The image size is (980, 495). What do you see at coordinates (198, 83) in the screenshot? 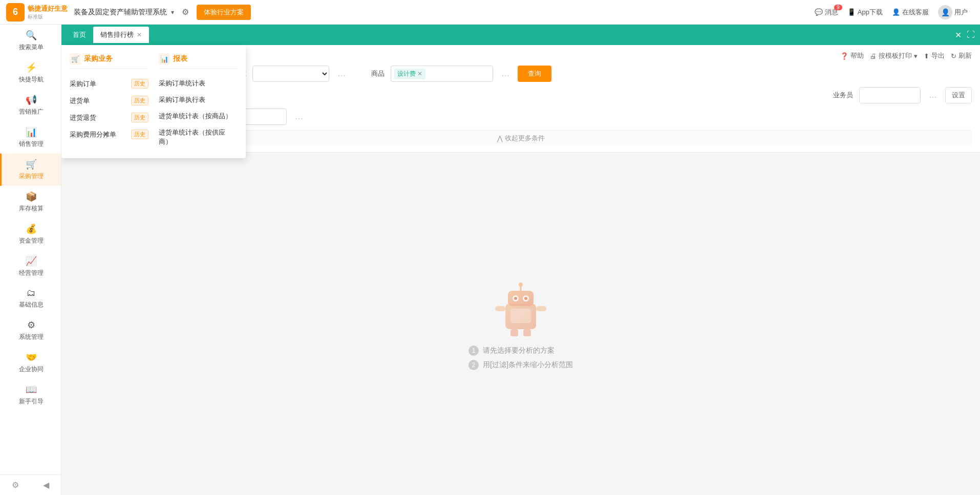
I see `menu-item-order-stats: 采购订单统计表` at bounding box center [198, 83].